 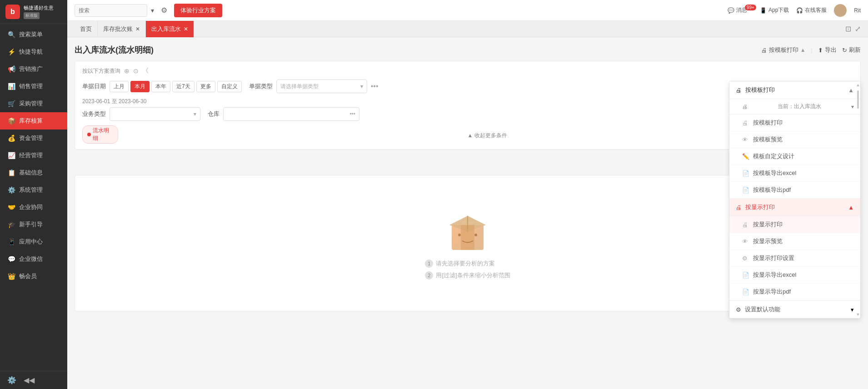 What do you see at coordinates (136, 71) in the screenshot?
I see `filter-settings-icon: ⊙` at bounding box center [136, 71].